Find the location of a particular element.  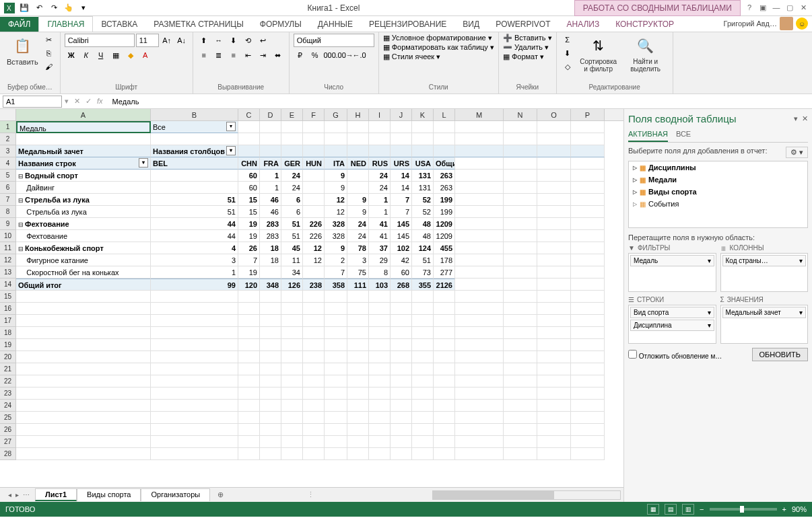

sheet-nav-more-icon: ⋯ is located at coordinates (26, 495).